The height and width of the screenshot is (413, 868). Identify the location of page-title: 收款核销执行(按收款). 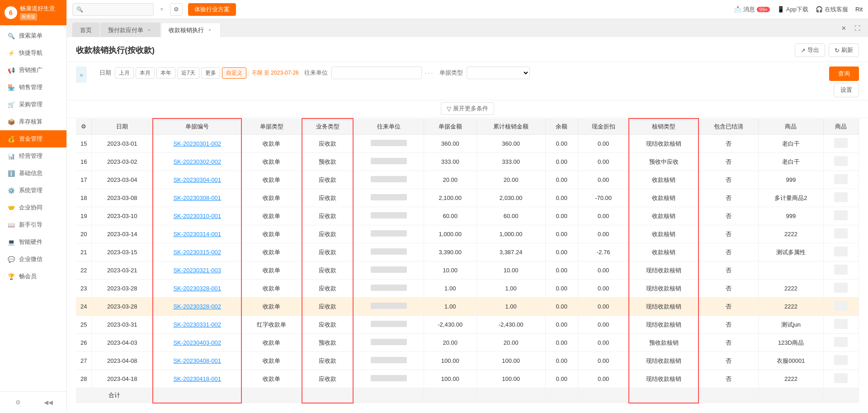
(115, 50).